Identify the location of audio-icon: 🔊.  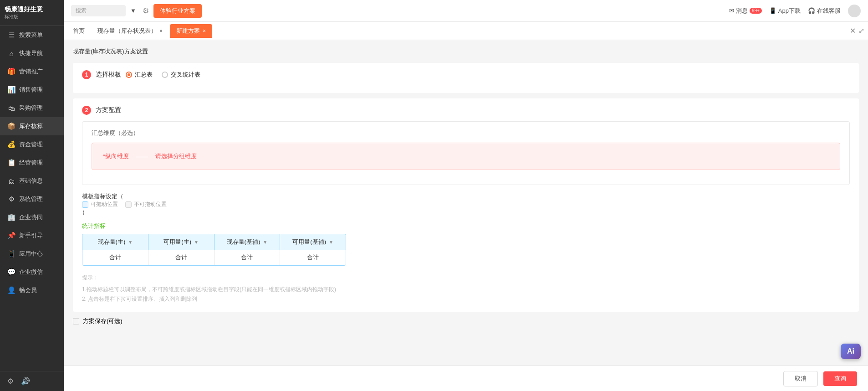
(26, 381).